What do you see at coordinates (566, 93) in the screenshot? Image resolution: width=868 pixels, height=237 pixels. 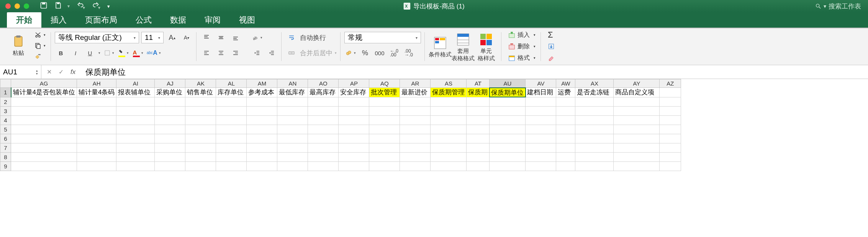 I see `cell: 运费` at bounding box center [566, 93].